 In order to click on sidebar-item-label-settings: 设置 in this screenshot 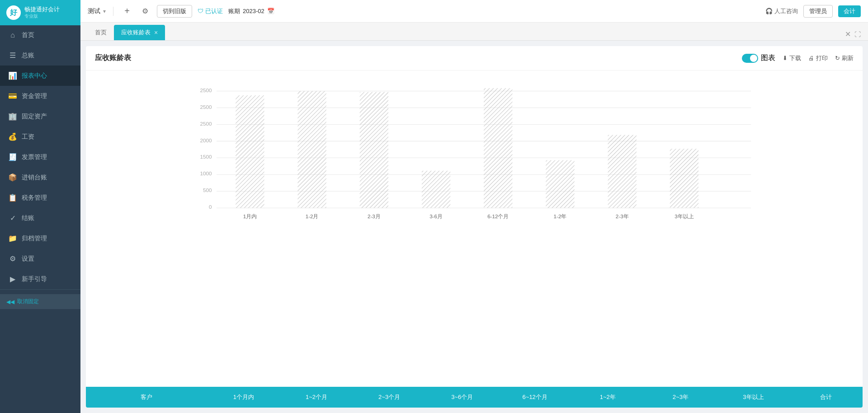, I will do `click(28, 259)`.